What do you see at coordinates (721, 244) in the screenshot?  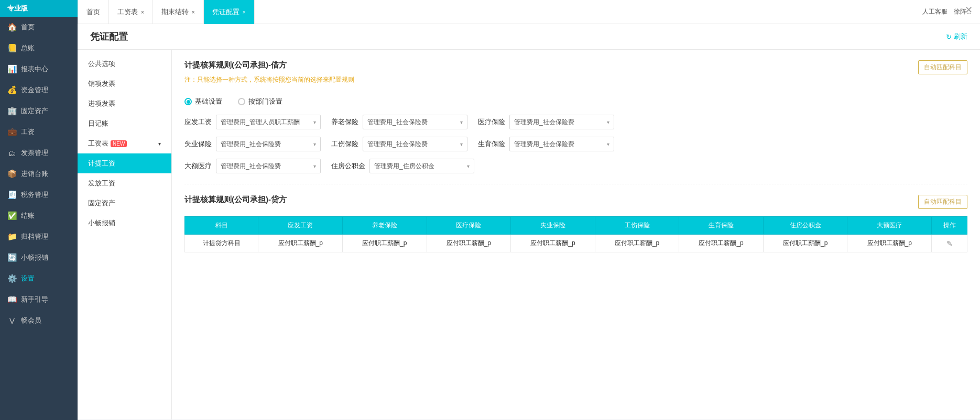 I see `row-value-5: 应付职工薪酬_p` at bounding box center [721, 244].